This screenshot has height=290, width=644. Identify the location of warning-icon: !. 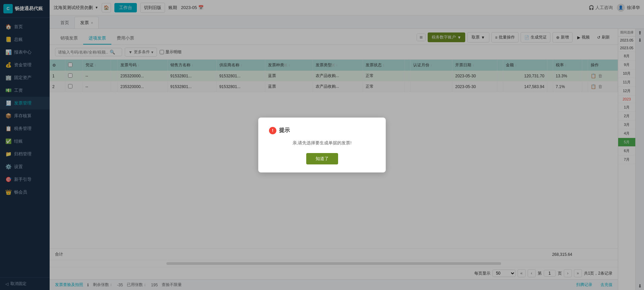
(273, 131).